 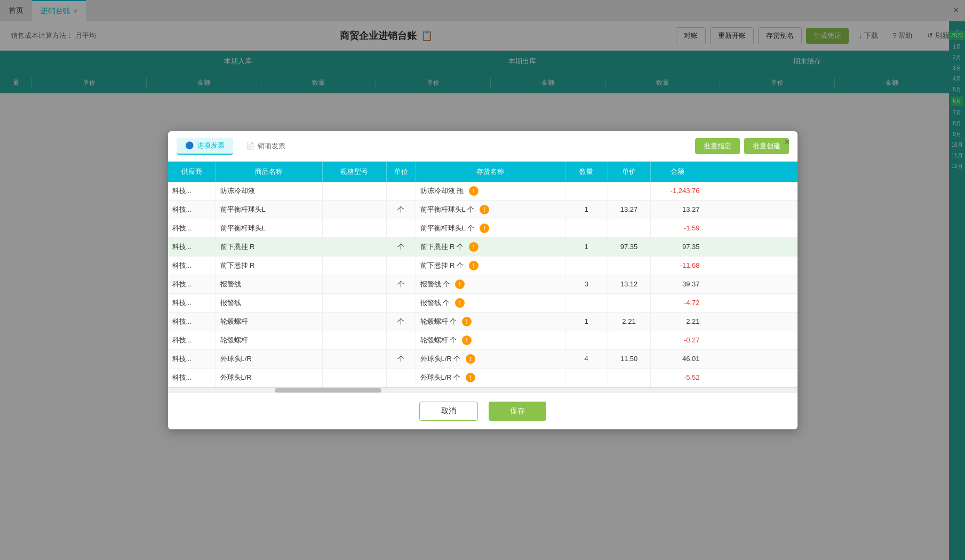 What do you see at coordinates (266, 146) in the screenshot?
I see `tab-sales-invoice: 📄 销项发票` at bounding box center [266, 146].